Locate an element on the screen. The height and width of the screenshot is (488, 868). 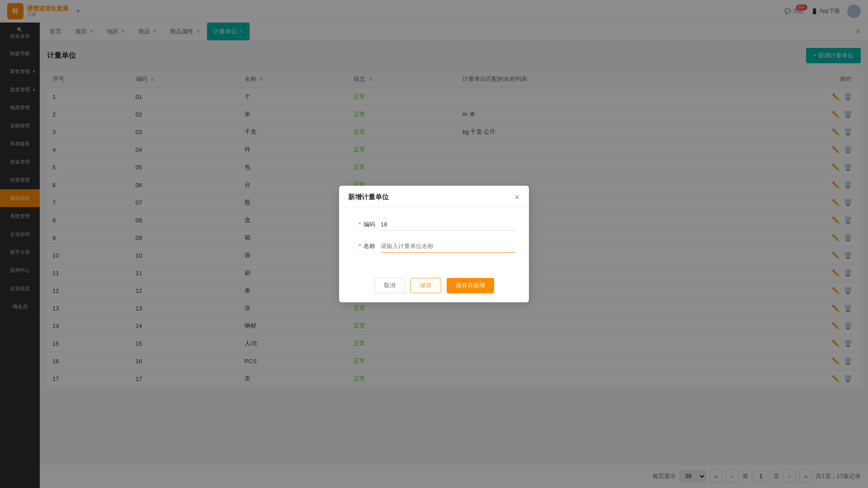
form-name-row: * 名称 is located at coordinates (434, 246).